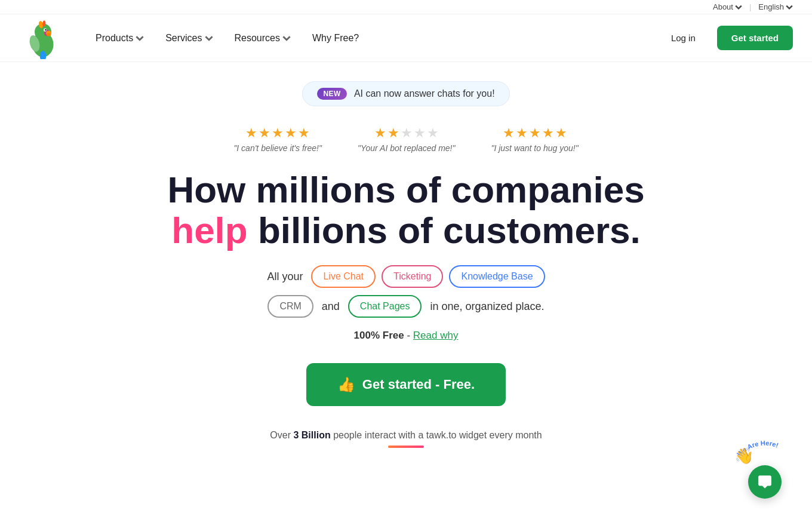  Describe the element at coordinates (406, 291) in the screenshot. I see `pills-section: All your Live Chat Ticketing Knowledge B…` at that location.